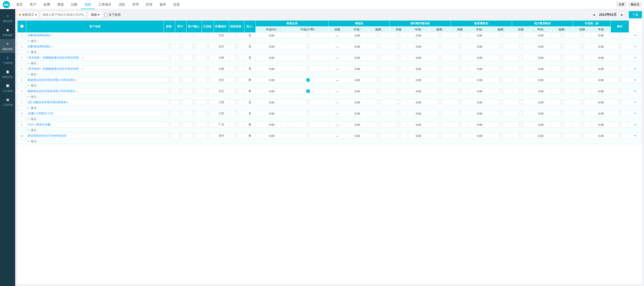 This screenshot has height=286, width=644. Describe the element at coordinates (594, 15) in the screenshot. I see `prev-month-button: ◀` at that location.